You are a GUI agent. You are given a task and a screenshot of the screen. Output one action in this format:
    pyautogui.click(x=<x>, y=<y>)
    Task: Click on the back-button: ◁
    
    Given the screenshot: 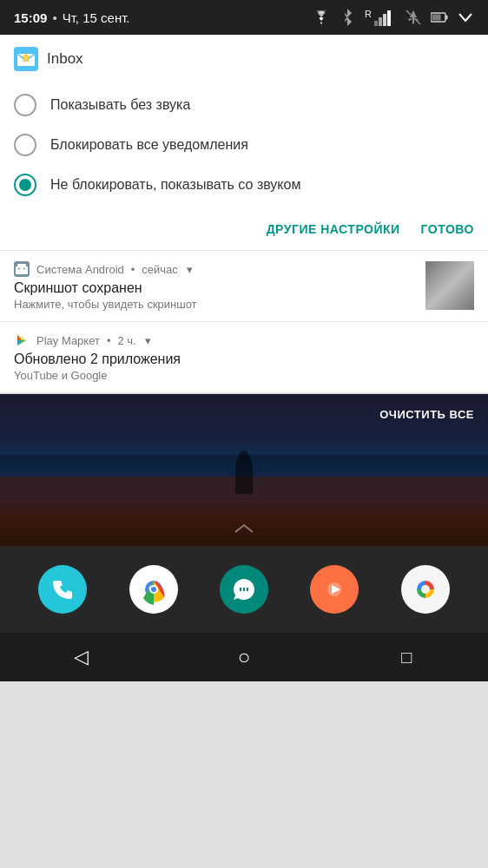 What is the action you would take?
    pyautogui.click(x=82, y=657)
    